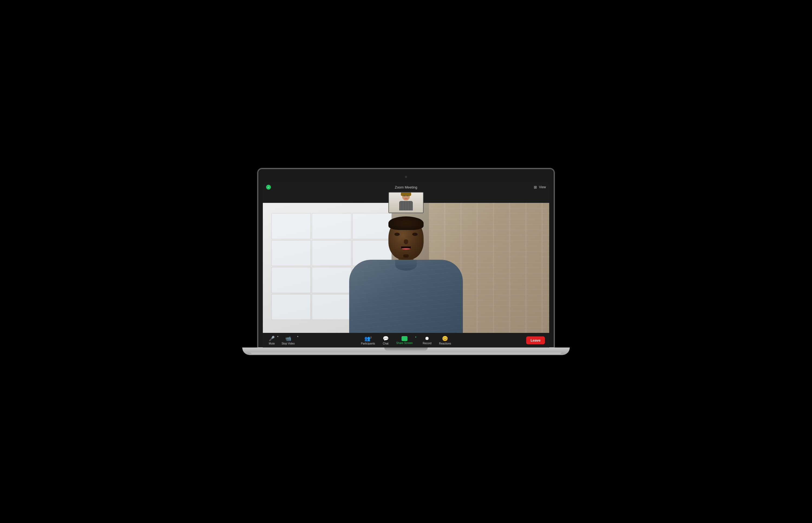 Image resolution: width=812 pixels, height=523 pixels. I want to click on microphone-icon: 🎤, so click(272, 339).